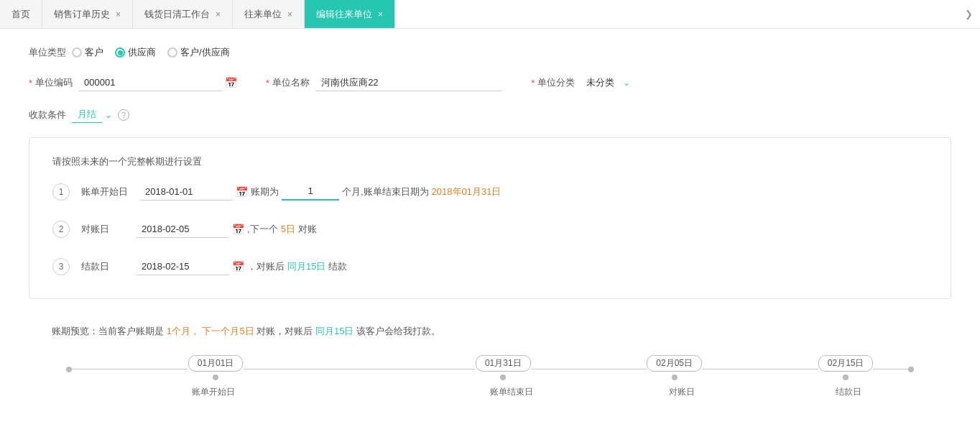 The width and height of the screenshot is (980, 437). Describe the element at coordinates (82, 14) in the screenshot. I see `tab-sales-label: 销售订单历史` at that location.